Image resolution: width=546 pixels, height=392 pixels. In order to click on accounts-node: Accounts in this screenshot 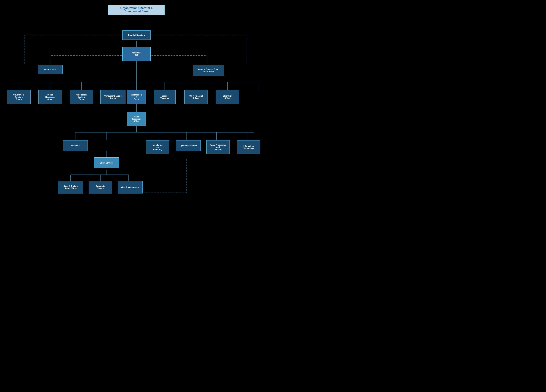, I will do `click(75, 146)`.